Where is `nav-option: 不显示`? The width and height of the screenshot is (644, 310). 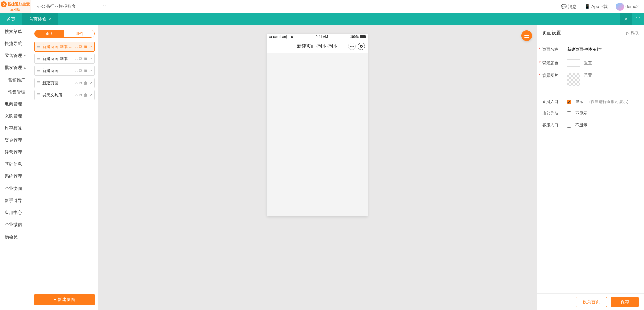
nav-option: 不显示 is located at coordinates (581, 113).